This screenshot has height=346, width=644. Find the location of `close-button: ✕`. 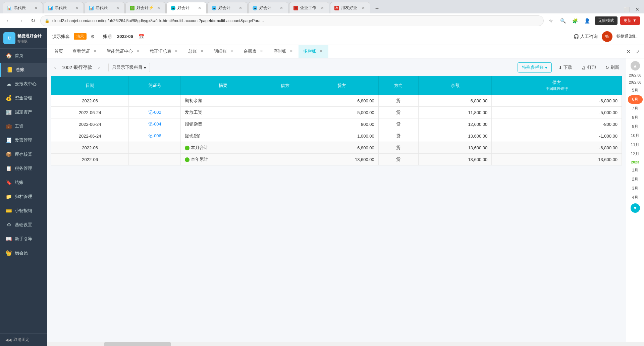

close-button: ✕ is located at coordinates (637, 9).